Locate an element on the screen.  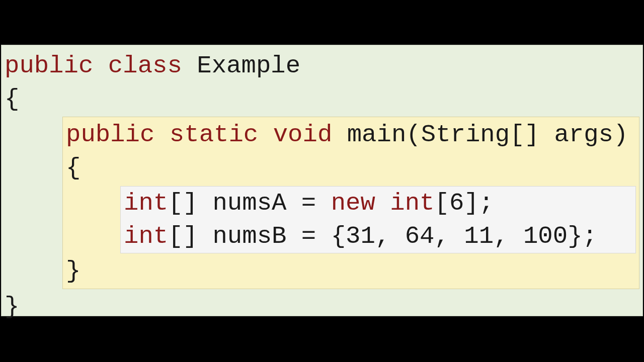
keyword-class: class is located at coordinates (145, 66).